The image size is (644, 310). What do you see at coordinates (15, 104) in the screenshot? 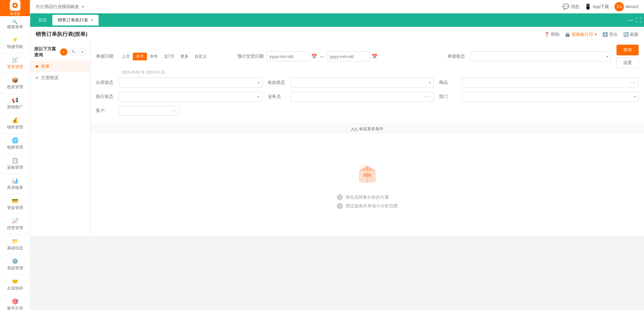
I see `sidebar-item-marketing: 📢 营销推广` at bounding box center [15, 104].